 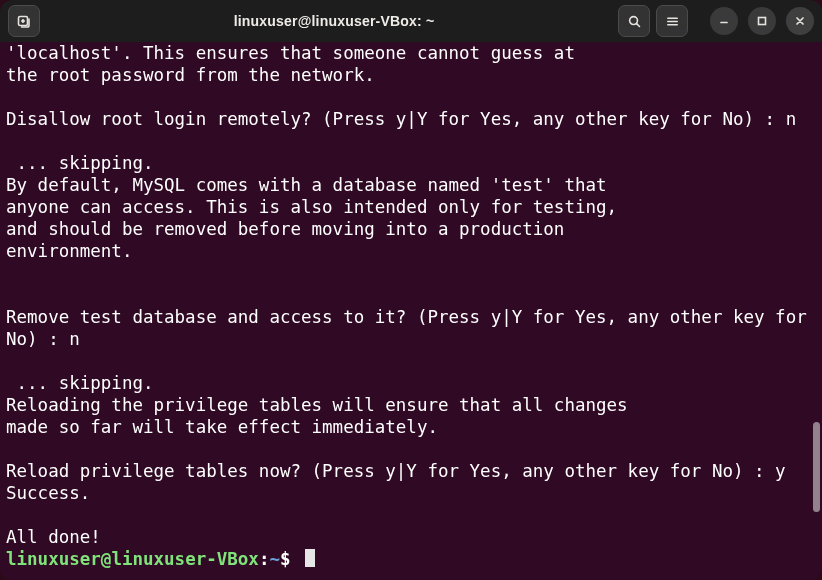 What do you see at coordinates (274, 559) in the screenshot?
I see `prompt-path: ~` at bounding box center [274, 559].